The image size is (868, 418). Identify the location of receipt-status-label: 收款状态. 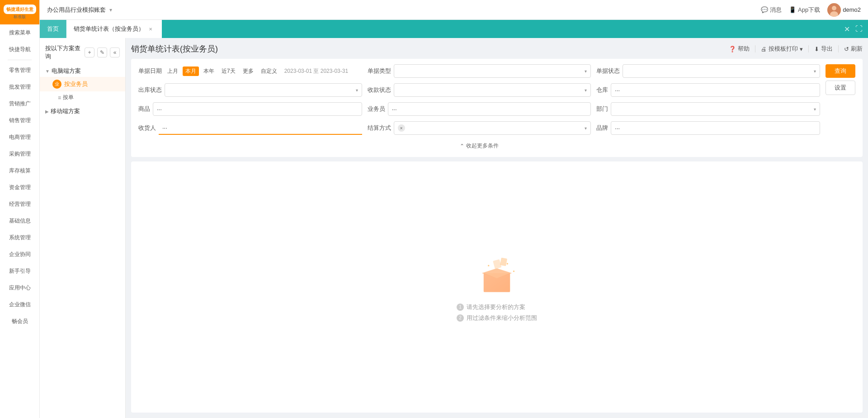
(379, 90).